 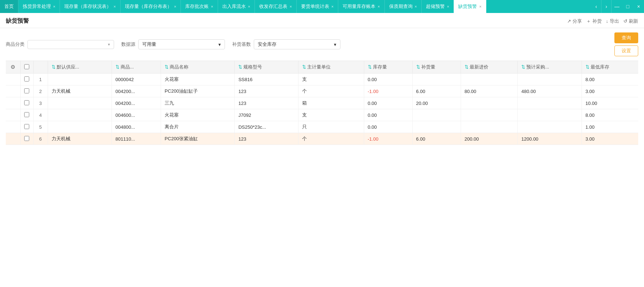 I want to click on settings-button: 设置, so click(x=626, y=51).